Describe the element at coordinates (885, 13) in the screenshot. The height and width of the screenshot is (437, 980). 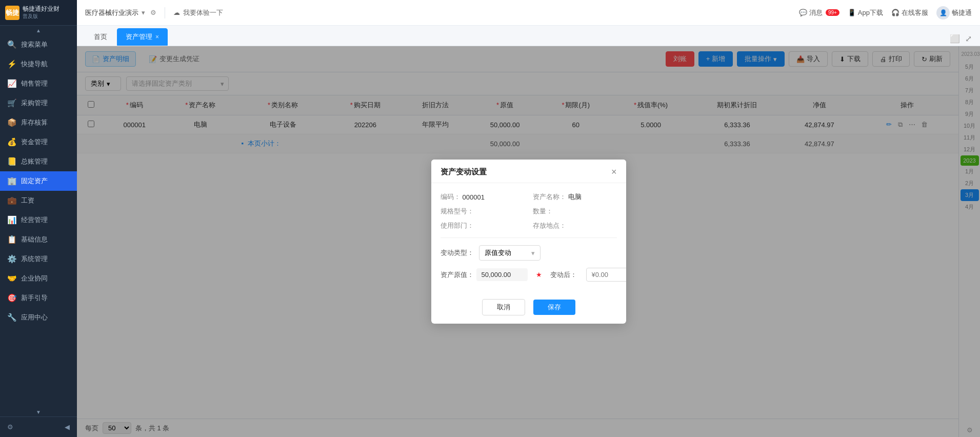
I see `topbar-right: 💬 消息 99+ 📱 App下载 🎧 在线客服 👤 畅捷通` at that location.